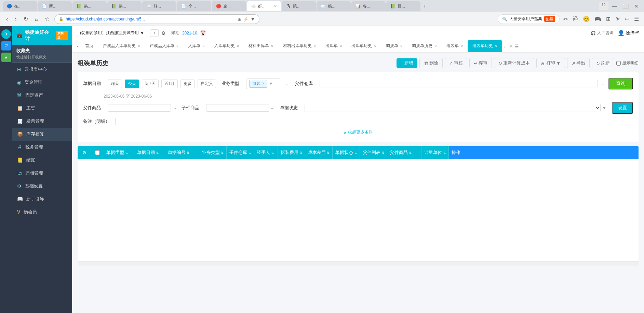 Image resolution: width=644 pixels, height=313 pixels. Describe the element at coordinates (196, 46) in the screenshot. I see `tab-inbound: 入库单 ×` at that location.